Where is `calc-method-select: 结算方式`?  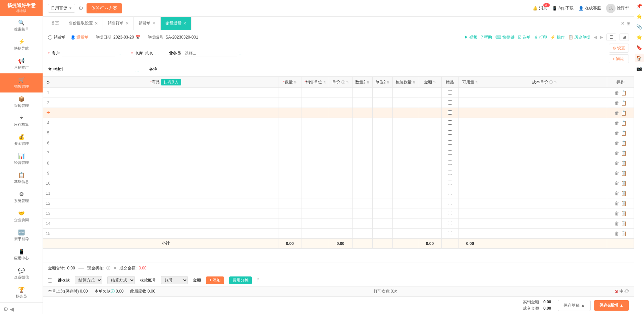 calc-method-select: 结算方式 is located at coordinates (121, 280).